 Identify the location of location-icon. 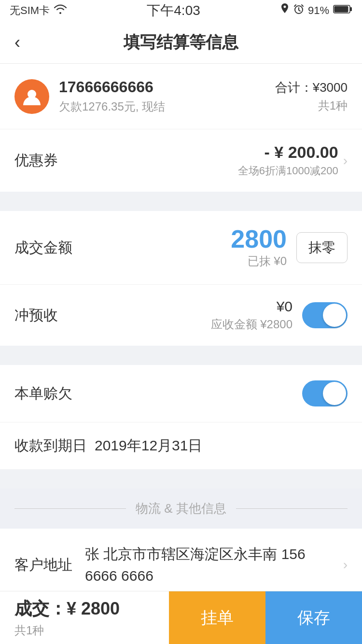
(285, 11).